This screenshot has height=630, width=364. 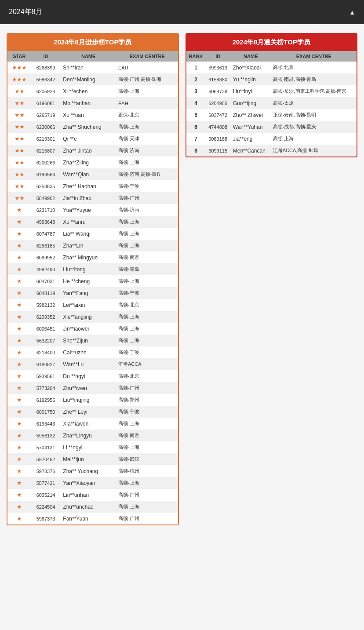 I want to click on exam-cell: 高顿-成都,高顿-重庆, so click(x=314, y=127).